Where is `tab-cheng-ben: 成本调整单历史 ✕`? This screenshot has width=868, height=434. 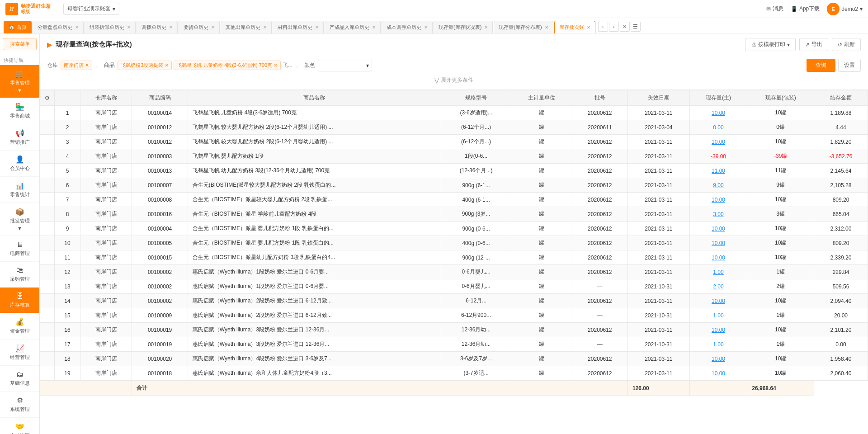 tab-cheng-ben: 成本调整单历史 ✕ is located at coordinates (407, 27).